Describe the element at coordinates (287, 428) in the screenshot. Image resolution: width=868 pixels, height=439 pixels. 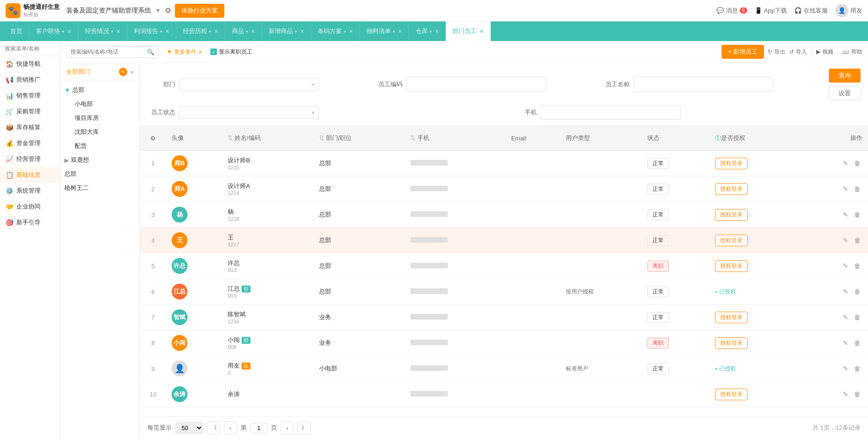
I see `next-page-btn: ›` at that location.